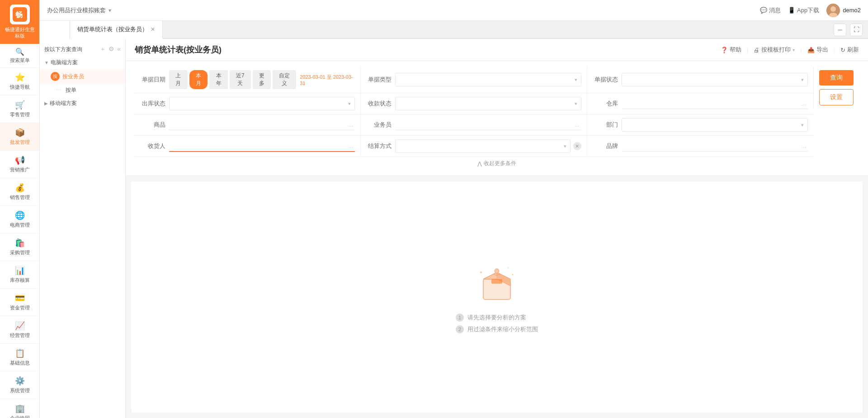 The height and width of the screenshot is (418, 868). Describe the element at coordinates (20, 330) in the screenshot. I see `sidebar-item-operations: 📈 经营管理` at that location.